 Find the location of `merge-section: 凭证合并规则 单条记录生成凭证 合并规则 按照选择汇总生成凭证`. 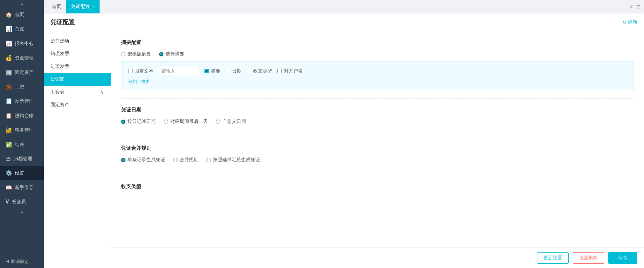

merge-section: 凭证合并规则 单条记录生成凭证 合并规则 按照选择汇总生成凭证 is located at coordinates (377, 160).